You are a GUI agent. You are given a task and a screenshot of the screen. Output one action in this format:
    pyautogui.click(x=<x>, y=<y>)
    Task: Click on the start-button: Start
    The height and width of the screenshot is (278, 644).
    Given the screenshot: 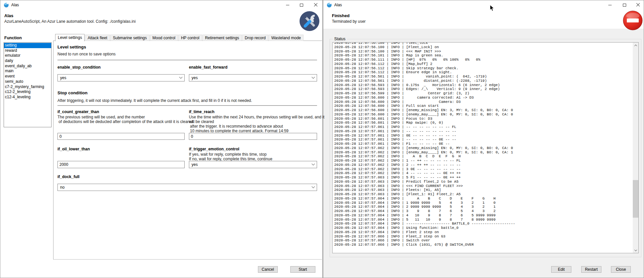 What is the action you would take?
    pyautogui.click(x=303, y=269)
    